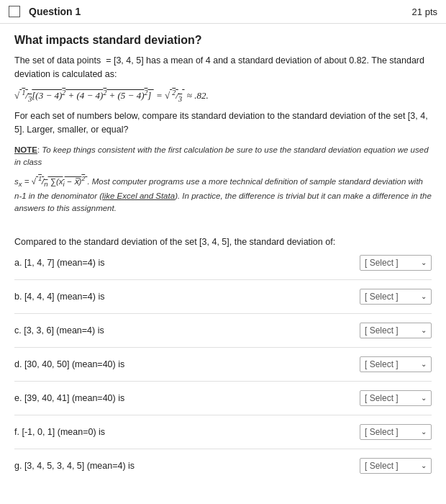 Image resolution: width=446 pixels, height=504 pixels. Describe the element at coordinates (233, 12) in the screenshot. I see `question-header: Question 1 21 pts` at that location.